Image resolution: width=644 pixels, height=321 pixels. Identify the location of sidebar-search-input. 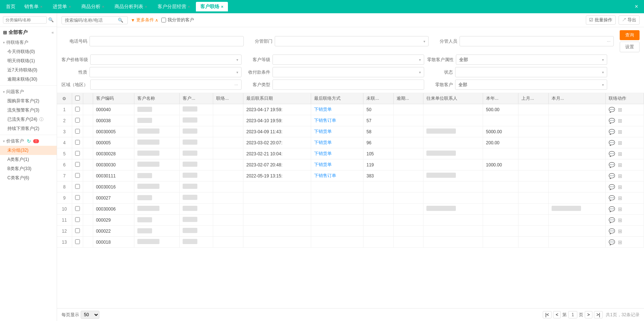
(25, 20).